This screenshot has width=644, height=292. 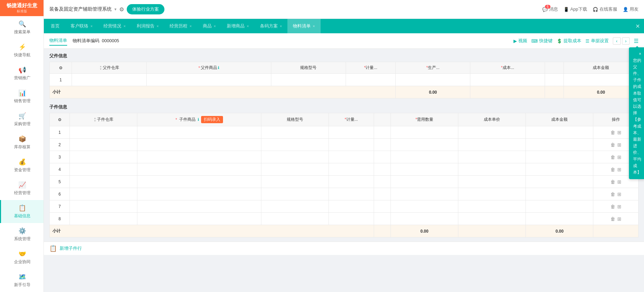 What do you see at coordinates (295, 182) in the screenshot?
I see `child-row5-spec` at bounding box center [295, 182].